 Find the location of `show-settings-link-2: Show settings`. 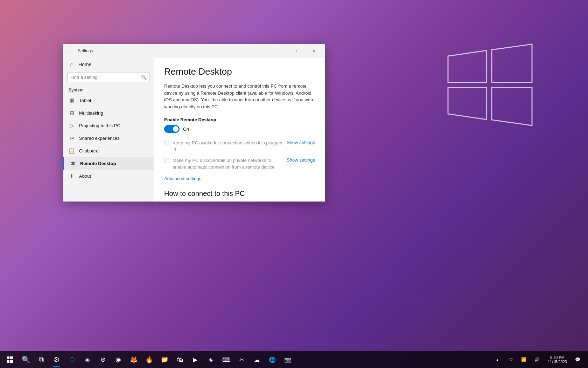

show-settings-link-2: Show settings is located at coordinates (301, 160).